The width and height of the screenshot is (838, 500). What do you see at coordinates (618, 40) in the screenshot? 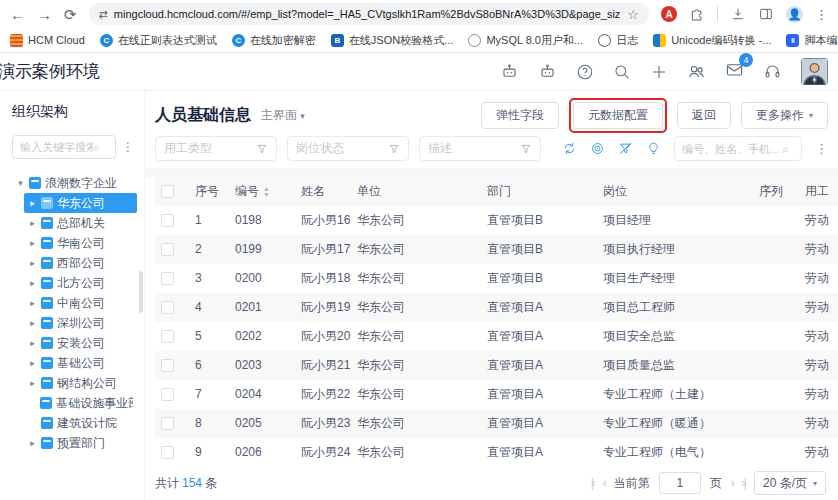
I see `bookmark-item: 日志` at bounding box center [618, 40].